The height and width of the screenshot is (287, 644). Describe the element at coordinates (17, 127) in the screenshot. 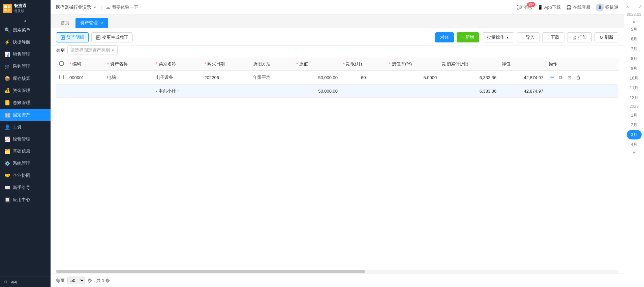

I see `sidebar-item-payroll-label: 工资` at that location.